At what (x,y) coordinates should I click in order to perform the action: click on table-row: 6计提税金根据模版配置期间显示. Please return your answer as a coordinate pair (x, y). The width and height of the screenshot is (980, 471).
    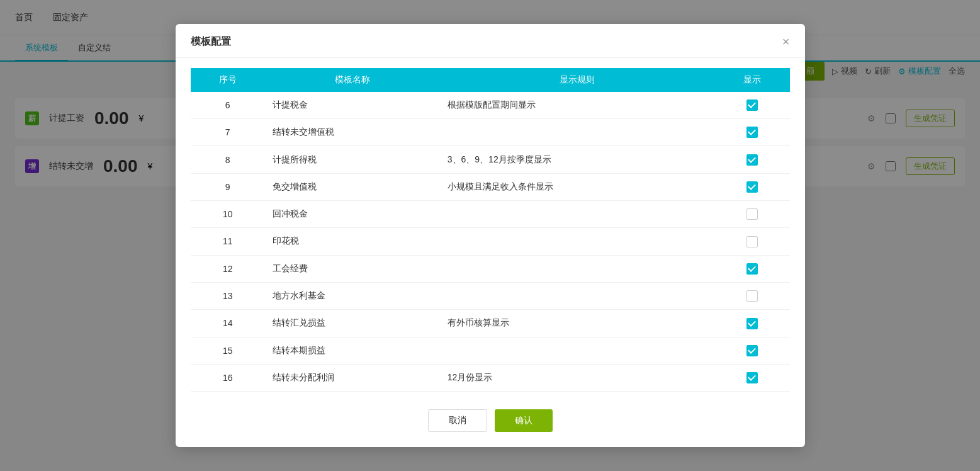
    Looking at the image, I should click on (490, 106).